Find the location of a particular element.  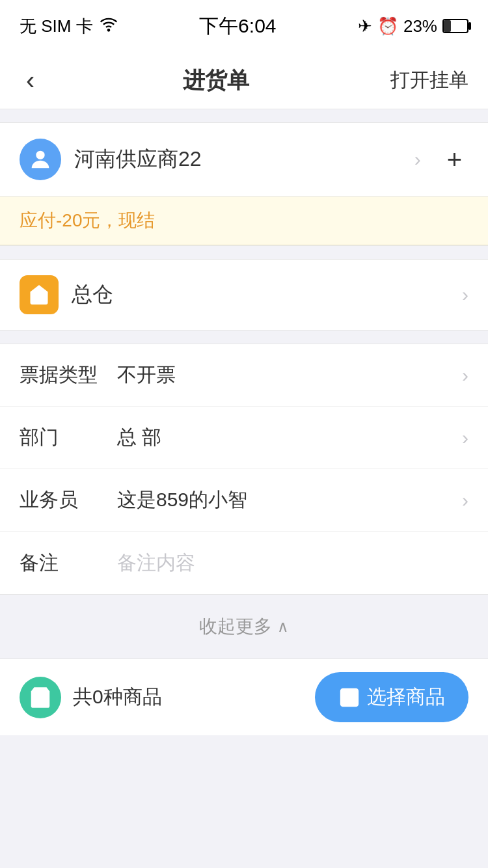

status-left: 无 SIM 卡 is located at coordinates (69, 26).